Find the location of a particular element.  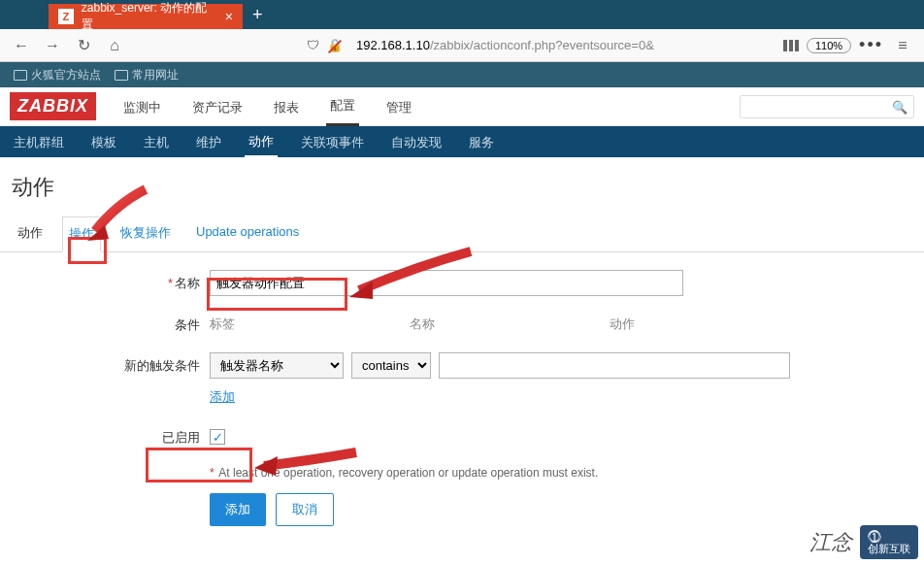

watermark-name: 江念 is located at coordinates (831, 543).